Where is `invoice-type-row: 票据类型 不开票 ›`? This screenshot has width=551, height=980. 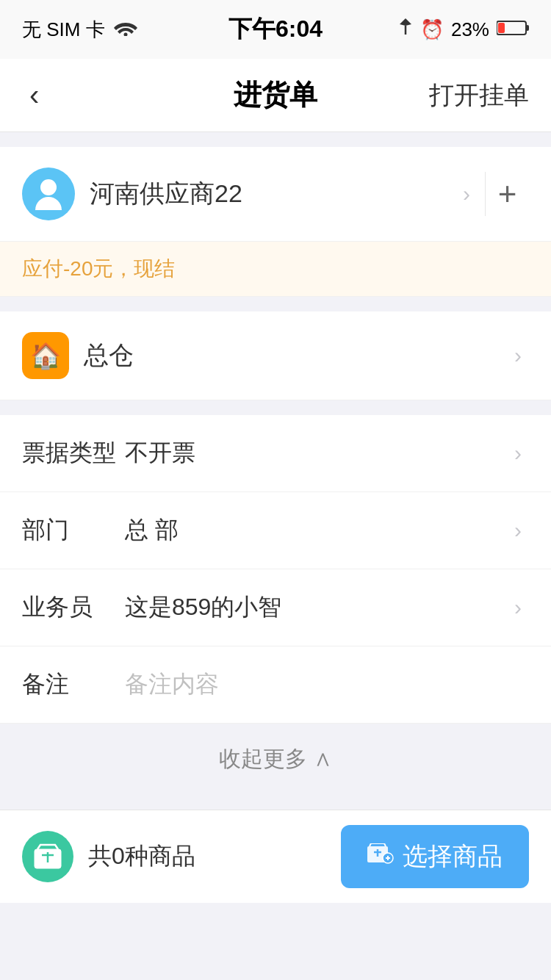
invoice-type-row: 票据类型 不开票 › is located at coordinates (276, 454).